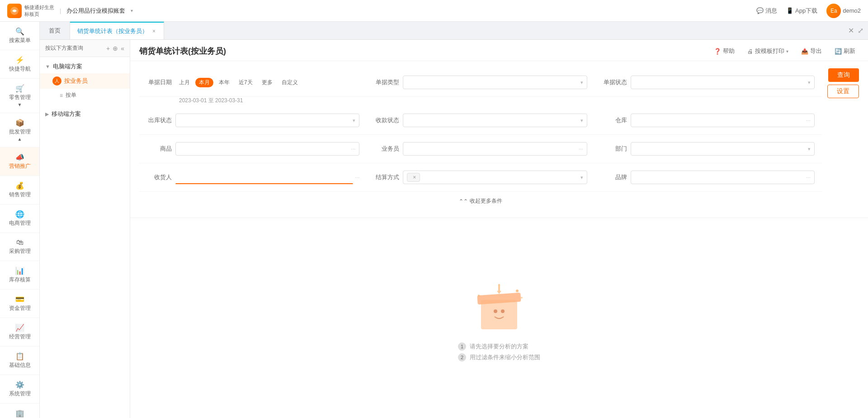 The width and height of the screenshot is (868, 418). I want to click on sidebar-item-ecom: 🌐 电商管理, so click(20, 219).